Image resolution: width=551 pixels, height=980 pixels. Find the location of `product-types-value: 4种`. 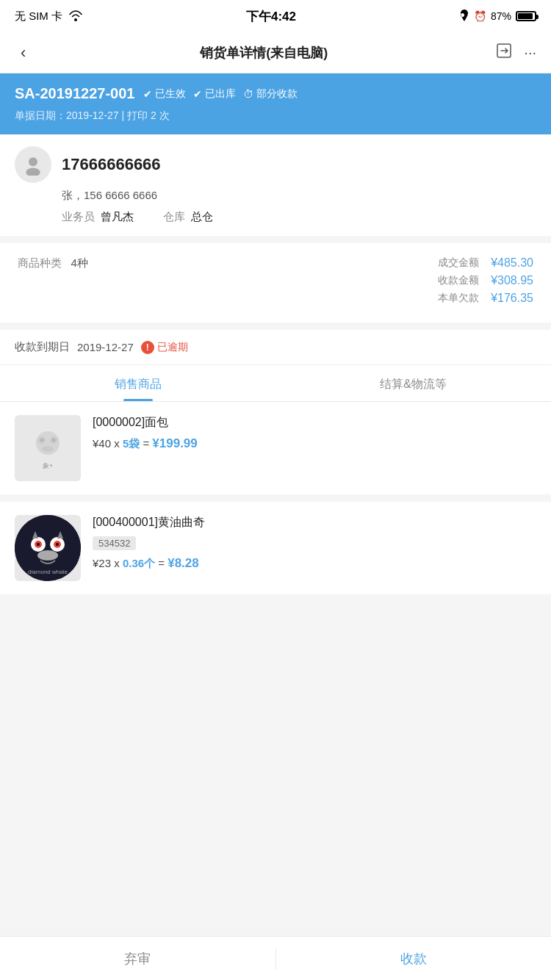

product-types-value: 4种 is located at coordinates (79, 263).